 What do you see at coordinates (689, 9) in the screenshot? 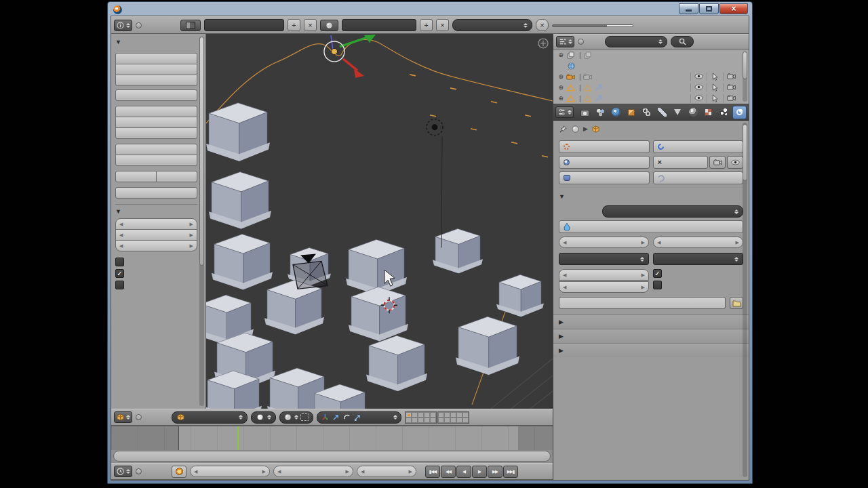
I see `minimize-button` at bounding box center [689, 9].